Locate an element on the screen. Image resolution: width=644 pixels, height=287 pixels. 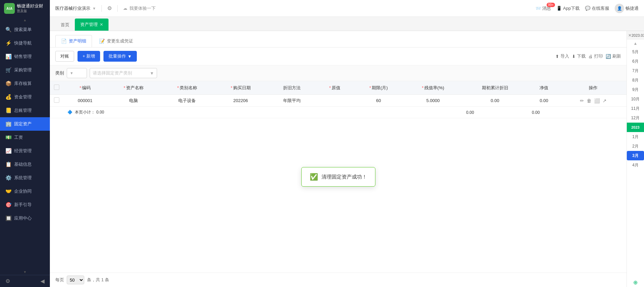
calendar-item-3月: 3月 is located at coordinates (636, 156).